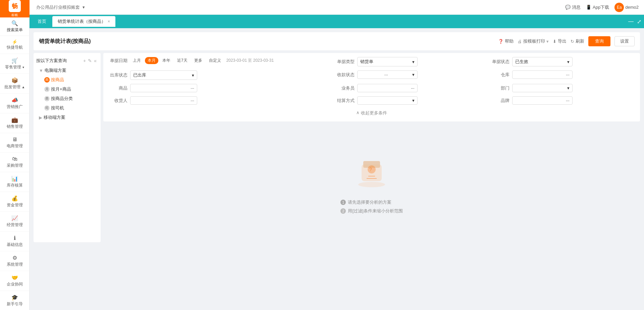 This screenshot has width=644, height=310. What do you see at coordinates (574, 74) in the screenshot?
I see `warehouse-control: ···` at bounding box center [574, 74].